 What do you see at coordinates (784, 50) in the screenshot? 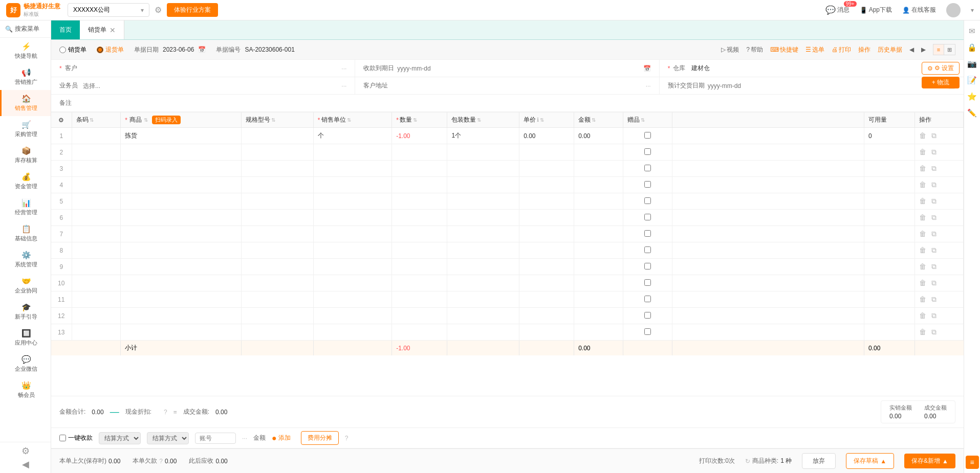
I see `shortcut-btn: ⌨ 快捷键` at bounding box center [784, 50].